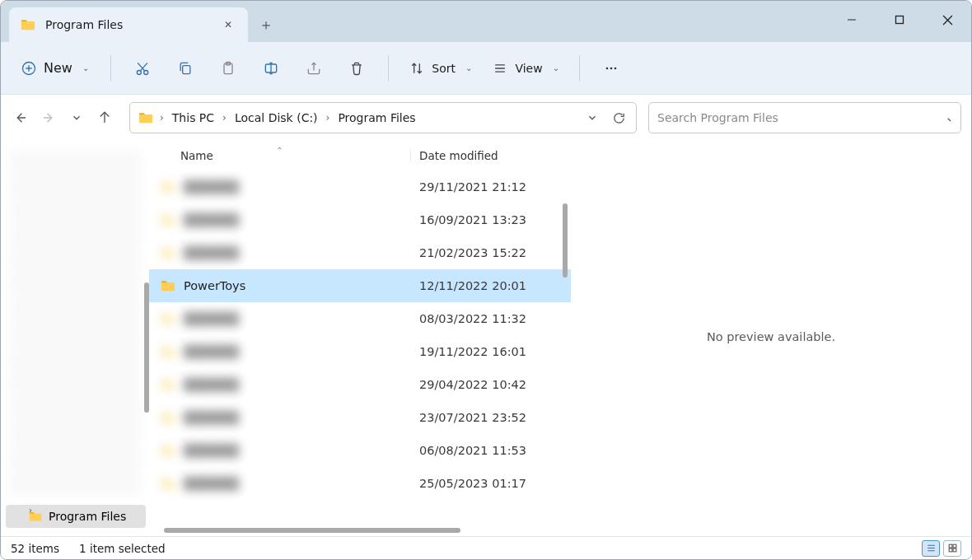 The image size is (972, 560). What do you see at coordinates (491, 253) in the screenshot?
I see `file-date: 21/02/2023 15:22` at bounding box center [491, 253].